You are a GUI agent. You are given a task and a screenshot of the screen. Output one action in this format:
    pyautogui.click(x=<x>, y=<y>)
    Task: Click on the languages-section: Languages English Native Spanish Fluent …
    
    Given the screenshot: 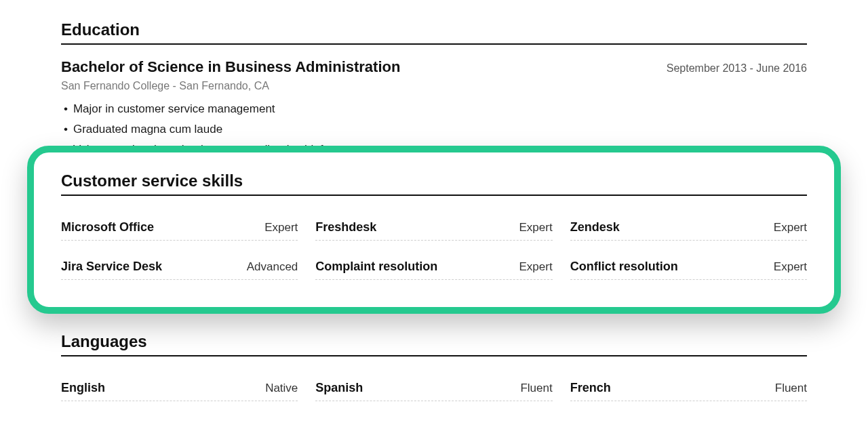 What is the action you would take?
    pyautogui.click(x=434, y=367)
    